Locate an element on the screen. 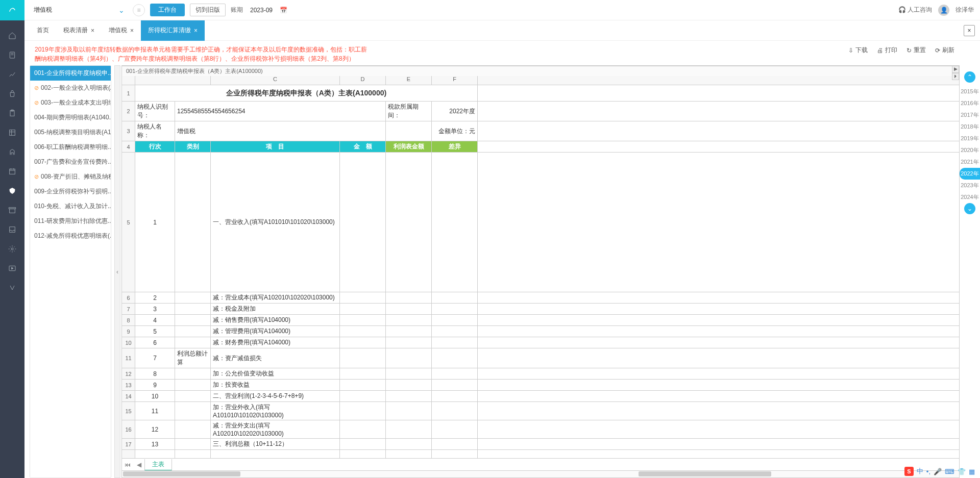 Image resolution: width=980 pixels, height=478 pixels. nav-bag-icon is located at coordinates (12, 94).